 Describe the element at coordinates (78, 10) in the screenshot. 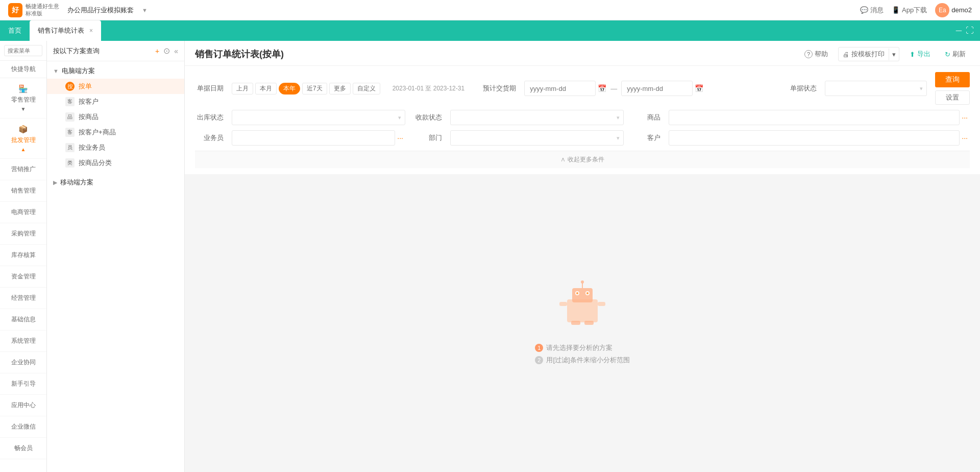

I see `top-bar-left: 好 畅捷通好生意 标准版 办公用品行业模拟账套 ▼` at that location.